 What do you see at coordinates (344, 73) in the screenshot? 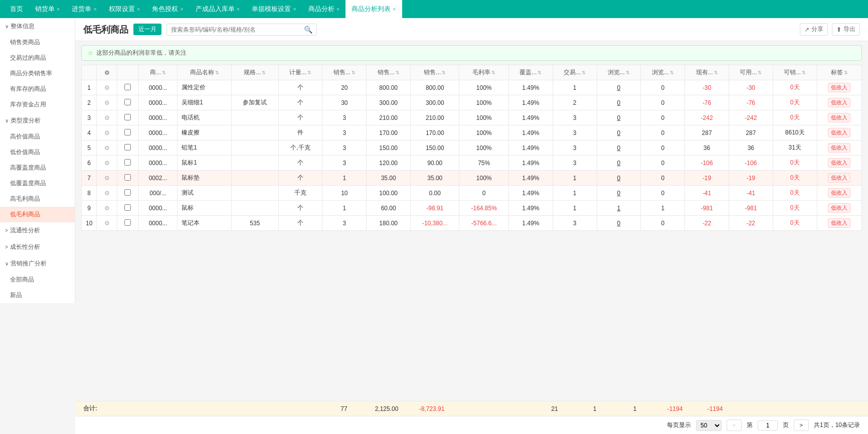
I see `col-header-sales_qty: 销售...⇅` at bounding box center [344, 73].